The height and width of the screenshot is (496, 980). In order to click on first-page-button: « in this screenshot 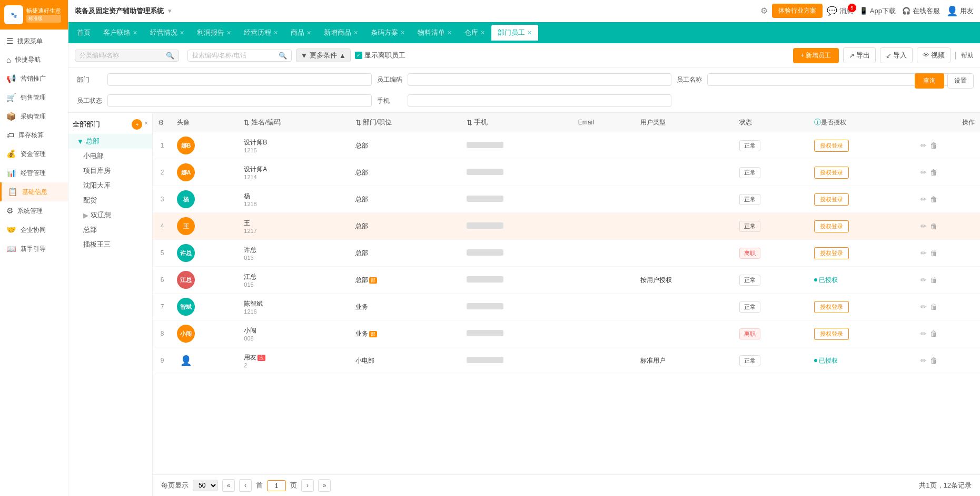, I will do `click(229, 485)`.